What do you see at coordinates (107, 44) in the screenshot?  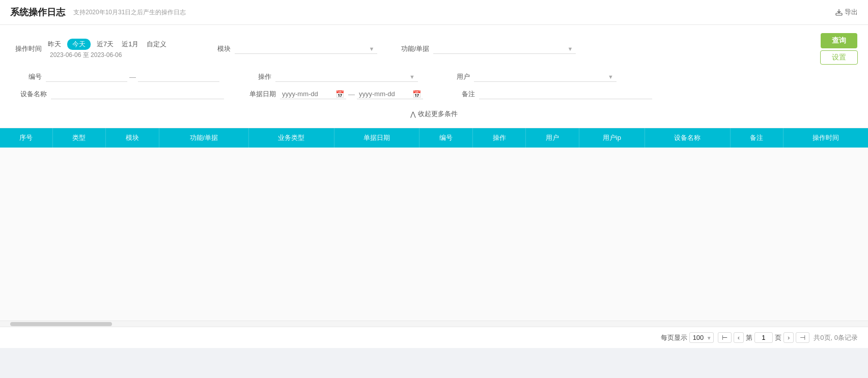 I see `time-buttons-row: 昨天 今天 近7天 近1月 自定义` at bounding box center [107, 44].